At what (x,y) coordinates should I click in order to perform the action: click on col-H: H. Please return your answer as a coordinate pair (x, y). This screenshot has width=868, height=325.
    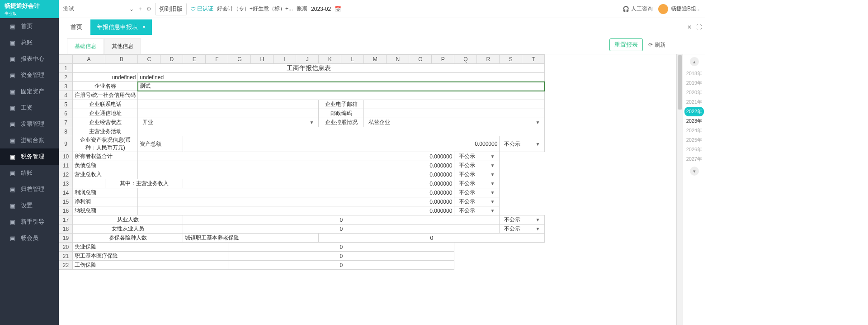
    Looking at the image, I should click on (262, 59).